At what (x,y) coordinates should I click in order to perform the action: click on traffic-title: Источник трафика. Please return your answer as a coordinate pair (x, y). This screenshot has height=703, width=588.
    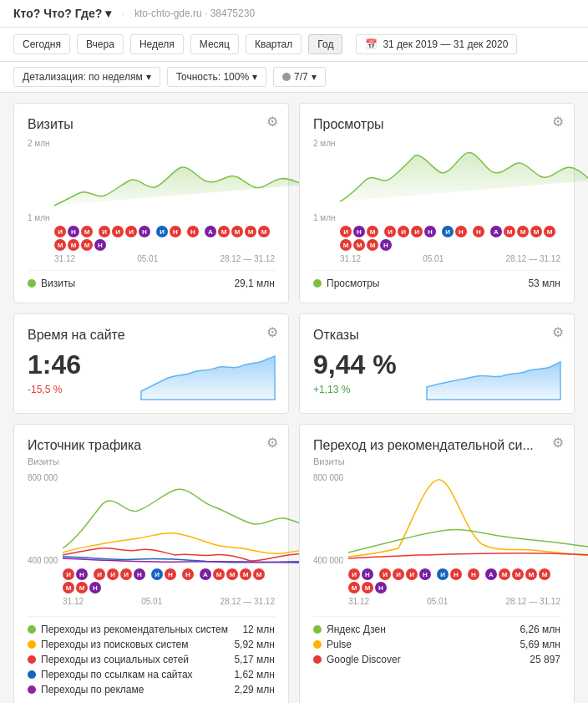
    Looking at the image, I should click on (151, 446).